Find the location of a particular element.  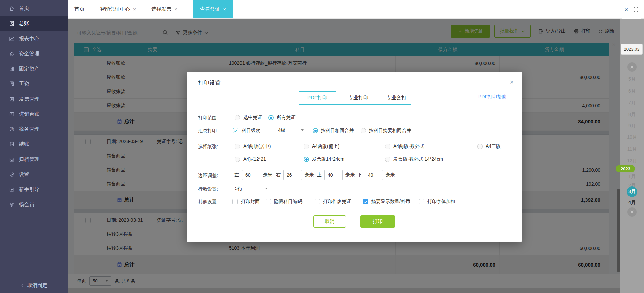

other-settings-label: 其他设置: is located at coordinates (208, 202).